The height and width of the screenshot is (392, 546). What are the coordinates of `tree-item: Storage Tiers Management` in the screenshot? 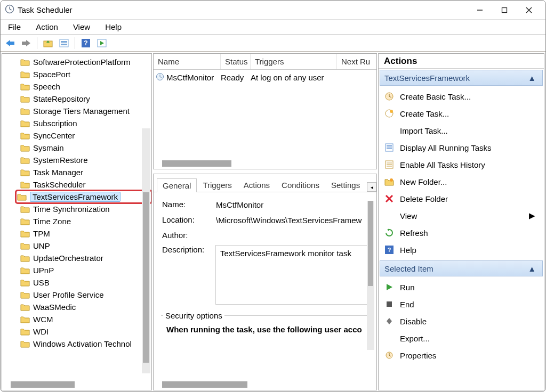 It's located at (86, 111).